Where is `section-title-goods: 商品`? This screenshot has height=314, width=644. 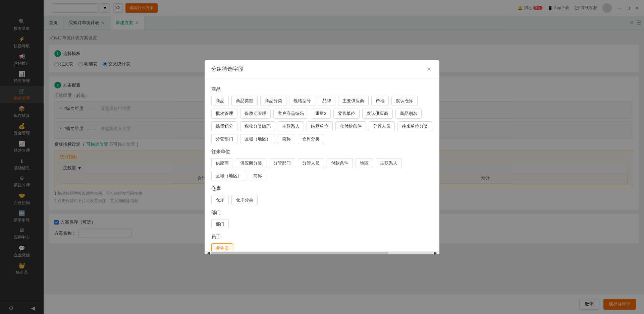
section-title-goods: 商品 is located at coordinates (322, 89).